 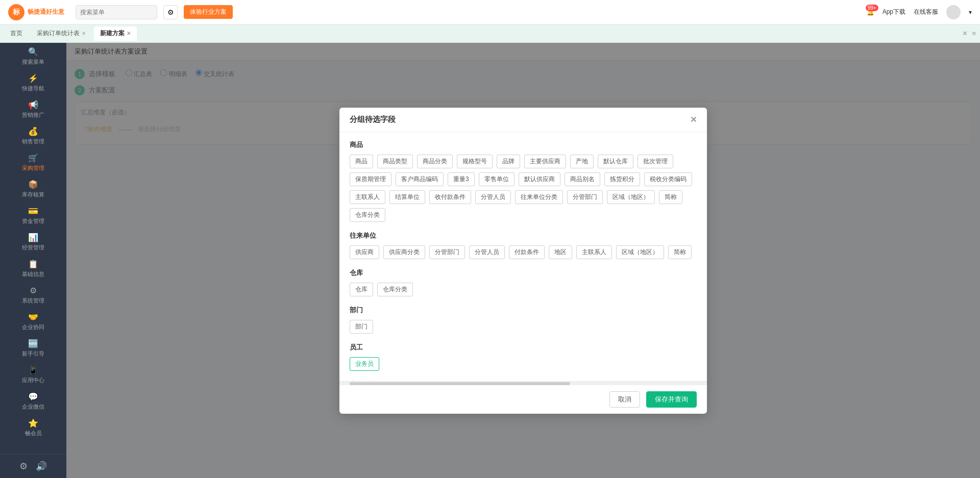 What do you see at coordinates (33, 401) in the screenshot?
I see `sidebar-item-wechat: 💬 企业微信` at bounding box center [33, 401].